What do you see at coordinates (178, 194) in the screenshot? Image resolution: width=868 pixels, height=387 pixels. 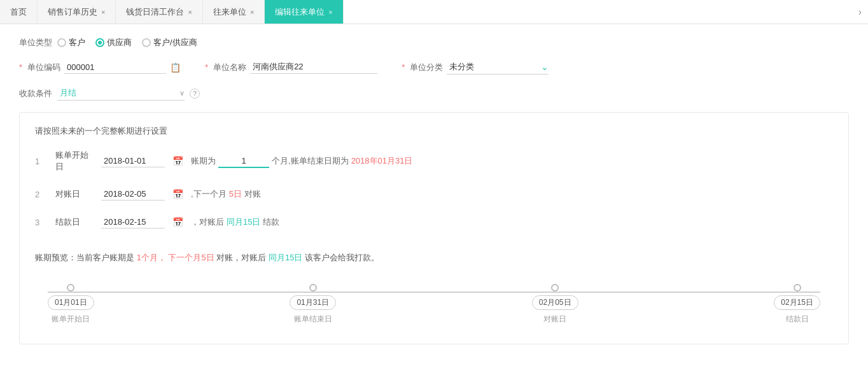 I see `row-2-calendar-icon: 📅` at bounding box center [178, 194].